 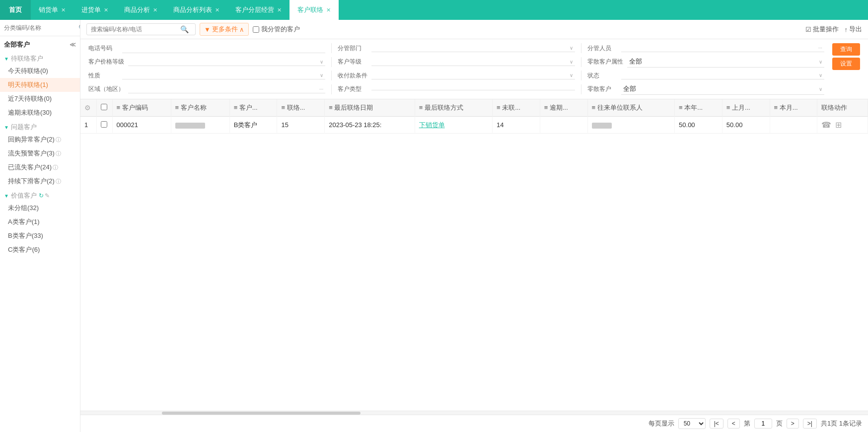 What do you see at coordinates (40, 236) in the screenshot?
I see `sidebar-item-b-class: B类客户(33)` at bounding box center [40, 236].